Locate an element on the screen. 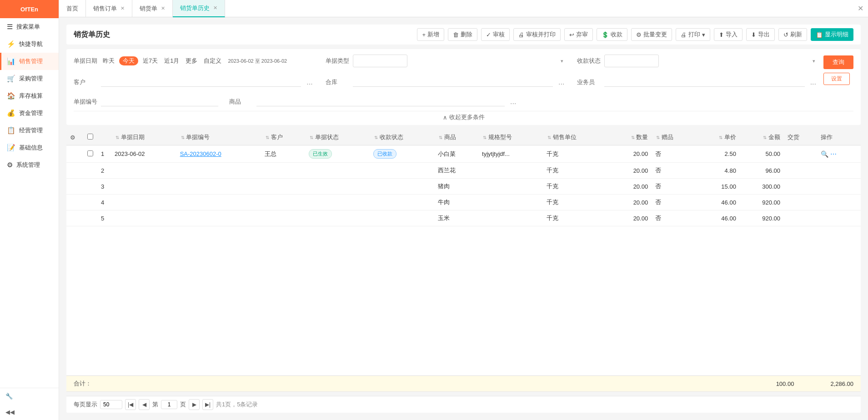 This screenshot has width=868, height=420. shortcut-yesterday: 昨天 is located at coordinates (109, 61).